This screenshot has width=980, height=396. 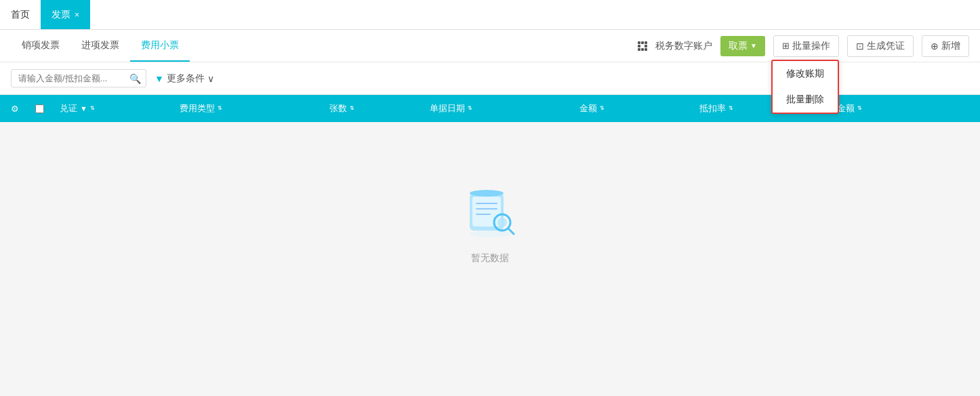 I want to click on qr-icon, so click(x=642, y=46).